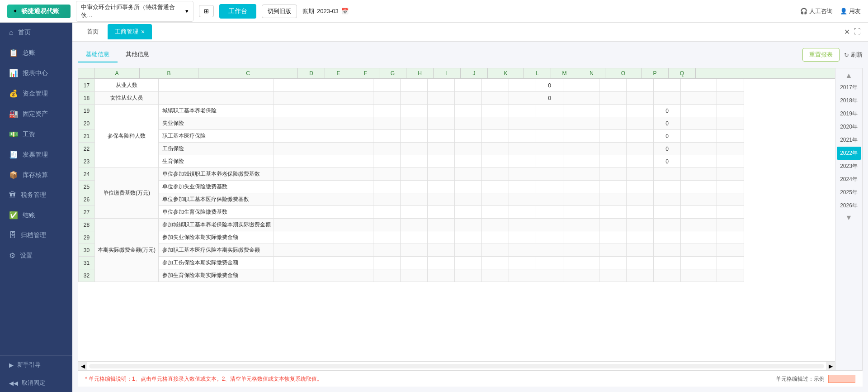  I want to click on year-item: 2023年, so click(849, 167).